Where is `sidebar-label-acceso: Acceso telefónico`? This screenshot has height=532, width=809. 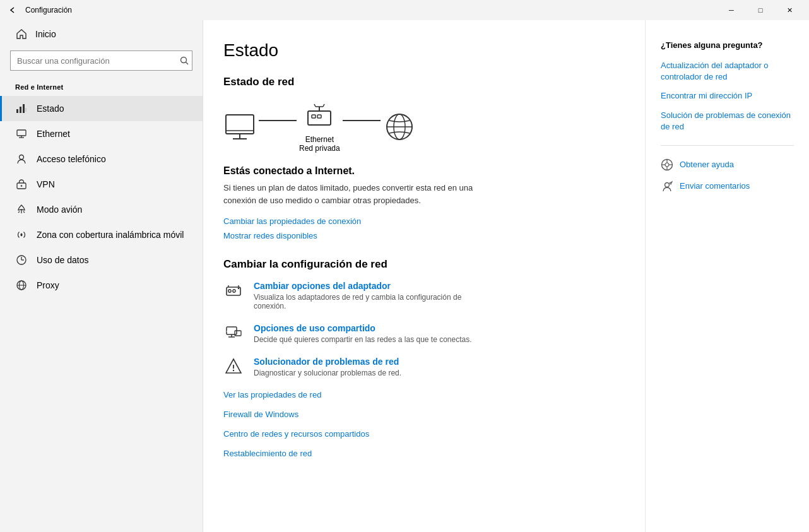
sidebar-label-acceso: Acceso telefónico is located at coordinates (71, 159).